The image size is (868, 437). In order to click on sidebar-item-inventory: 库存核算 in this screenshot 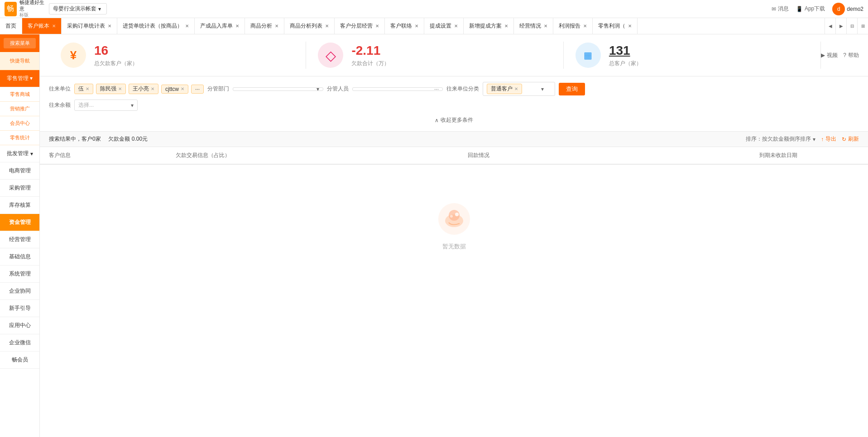, I will do `click(20, 205)`.